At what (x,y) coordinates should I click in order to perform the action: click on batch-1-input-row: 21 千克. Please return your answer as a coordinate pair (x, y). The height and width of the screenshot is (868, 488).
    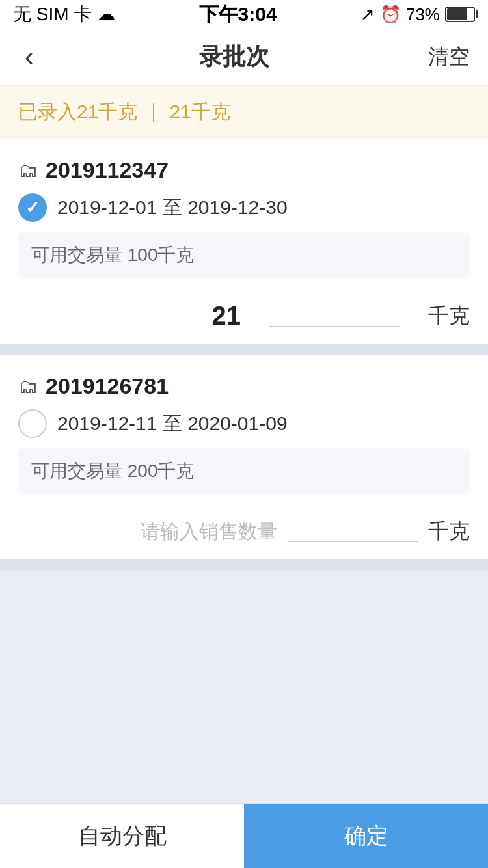
    Looking at the image, I should click on (244, 318).